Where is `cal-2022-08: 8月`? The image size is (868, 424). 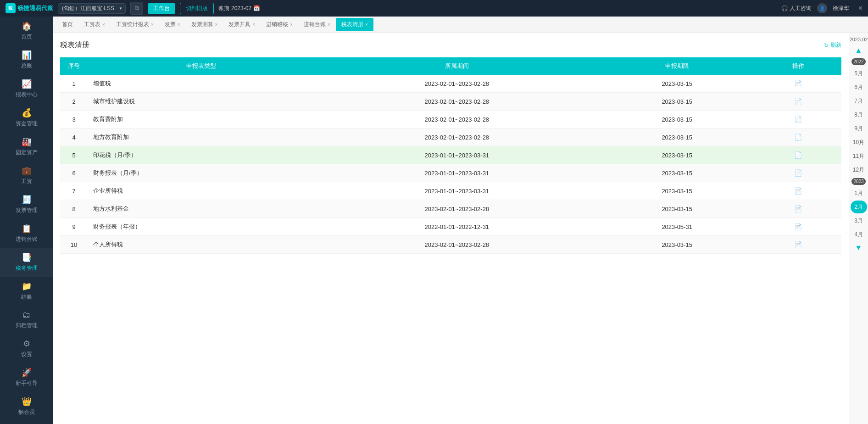
cal-2022-08: 8月 is located at coordinates (859, 115).